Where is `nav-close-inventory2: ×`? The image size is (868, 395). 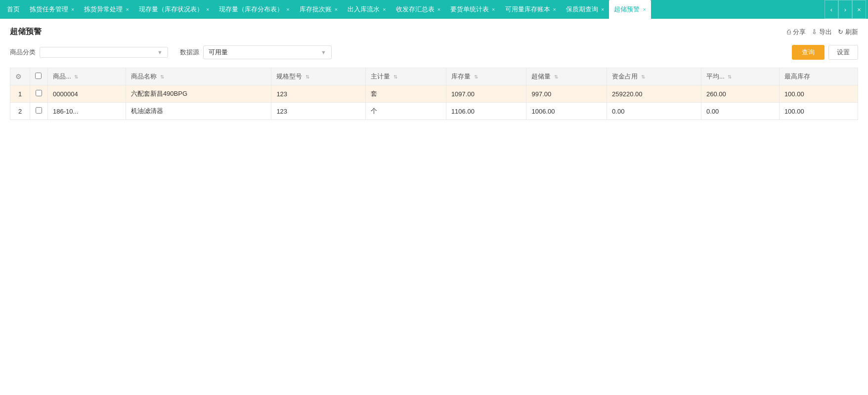 nav-close-inventory2: × is located at coordinates (288, 9).